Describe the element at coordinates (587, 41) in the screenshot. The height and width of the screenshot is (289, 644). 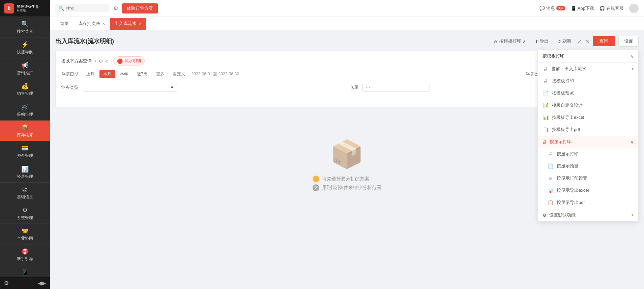
I see `close-icon: ✕` at that location.